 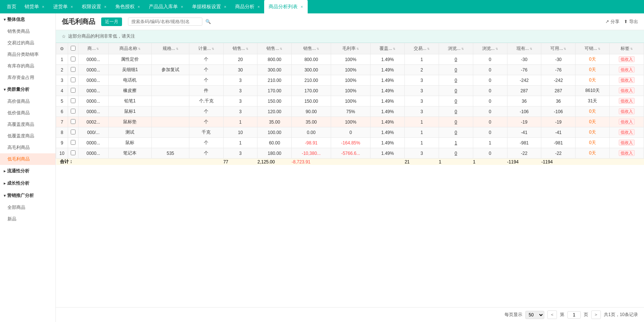 I want to click on col-views1: 浏览...⇅, so click(x=456, y=49).